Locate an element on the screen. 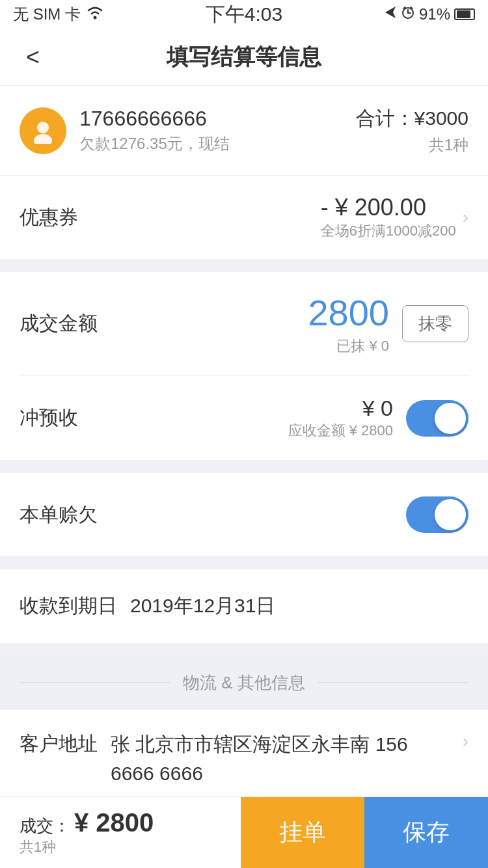  bottom-bar: 成交： ¥ 2800 共1种 挂单 保存 is located at coordinates (244, 832).